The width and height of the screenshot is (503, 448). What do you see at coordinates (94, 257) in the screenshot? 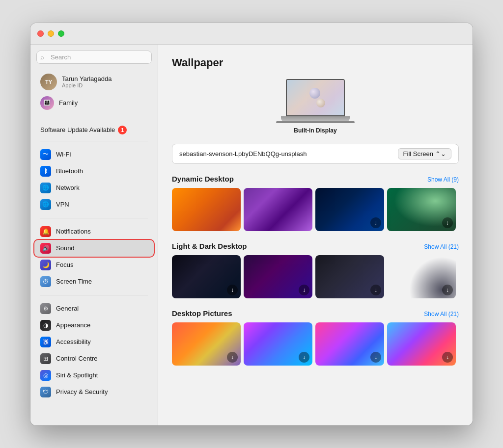
I see `sidebar-group-notifications: 🔔 Notifications 🔊 Sound 🌙 Focus` at bounding box center [94, 257].